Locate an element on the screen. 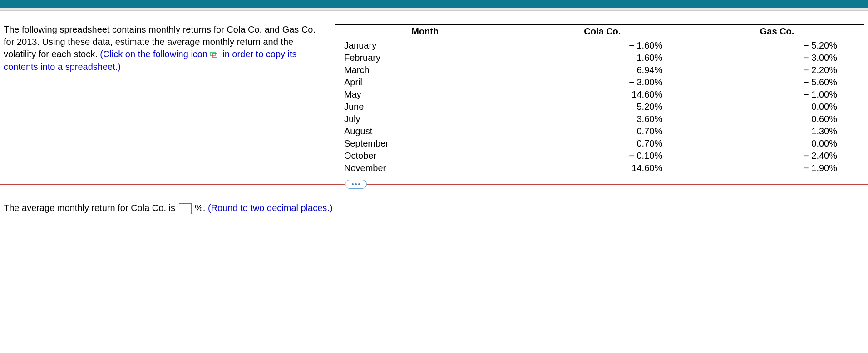  table-row: October− 0.10%− 2.40% is located at coordinates (600, 156).